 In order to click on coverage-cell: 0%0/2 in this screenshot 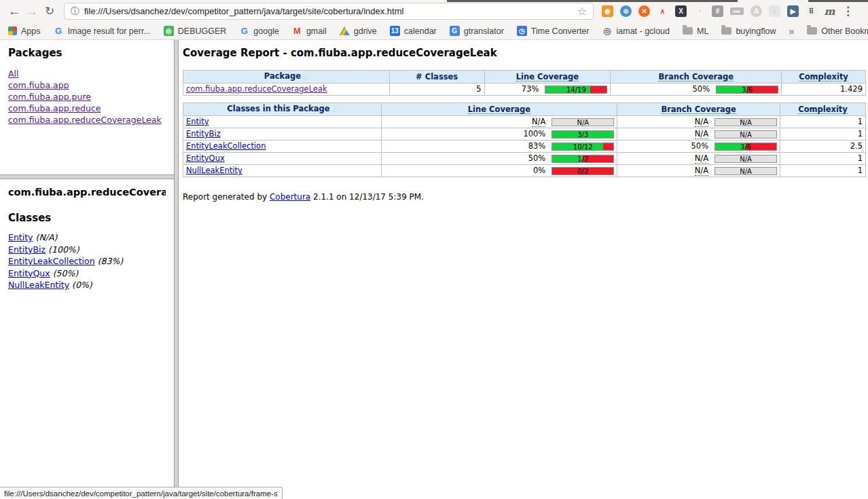, I will do `click(499, 171)`.